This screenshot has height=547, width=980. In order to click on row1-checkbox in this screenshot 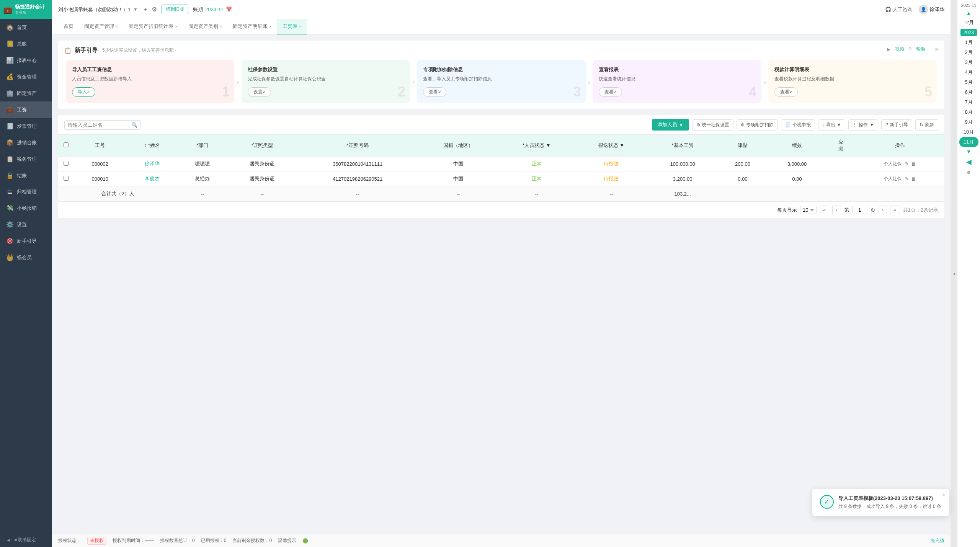, I will do `click(66, 163)`.